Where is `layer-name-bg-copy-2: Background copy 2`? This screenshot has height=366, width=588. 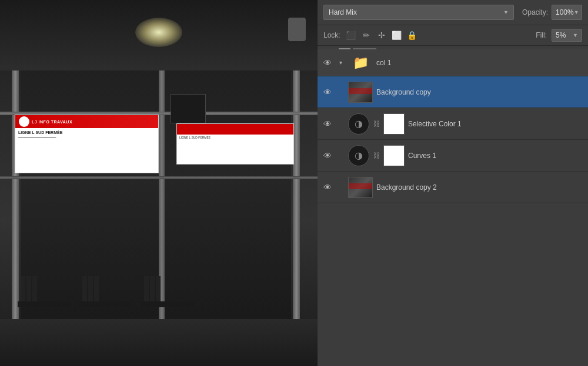 layer-name-bg-copy-2: Background copy 2 is located at coordinates (480, 187).